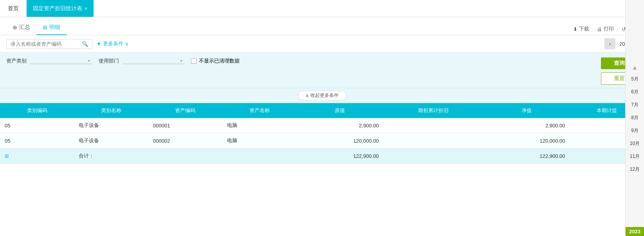 This screenshot has width=644, height=236. I want to click on collapse-label: 收起更多条件, so click(325, 95).